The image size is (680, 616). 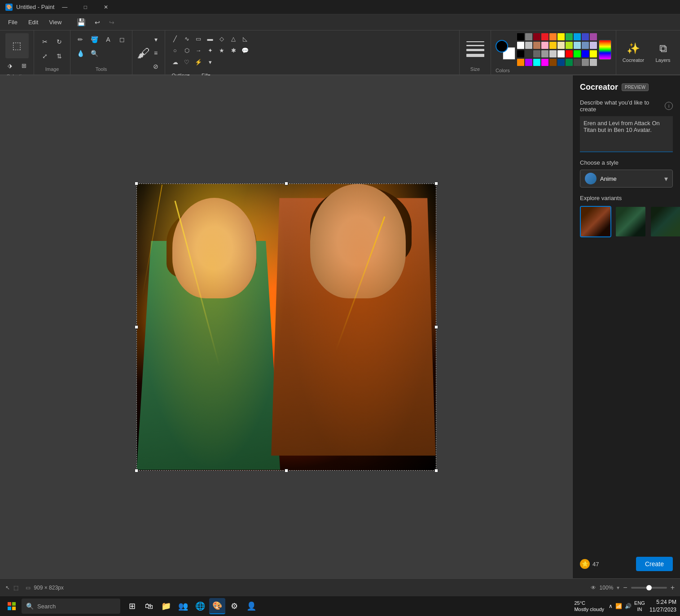 I want to click on resize-button: ⤢, so click(x=45, y=56).